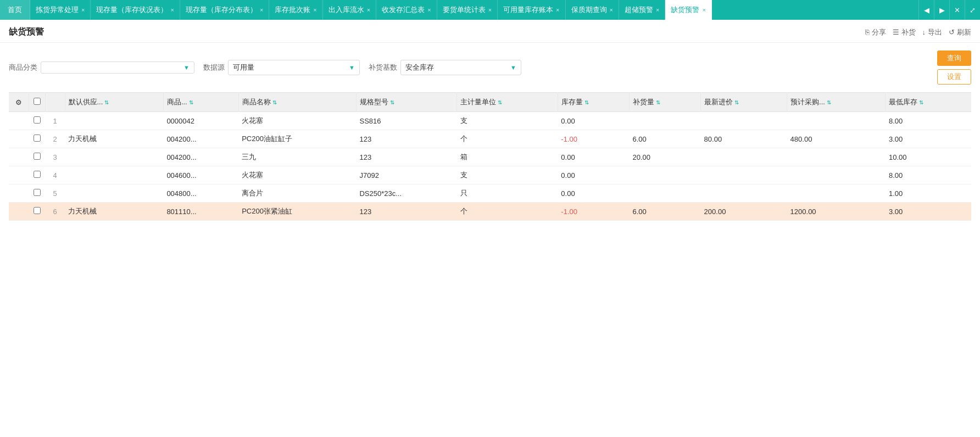 Image resolution: width=980 pixels, height=437 pixels. I want to click on nav-tab-overstock-close: ×, so click(658, 10).